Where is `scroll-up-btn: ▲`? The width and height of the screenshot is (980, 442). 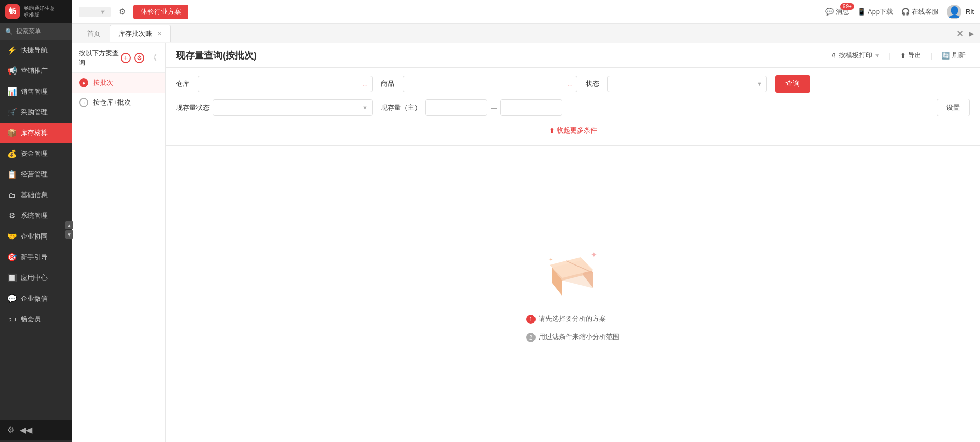
scroll-up-btn: ▲ is located at coordinates (69, 225).